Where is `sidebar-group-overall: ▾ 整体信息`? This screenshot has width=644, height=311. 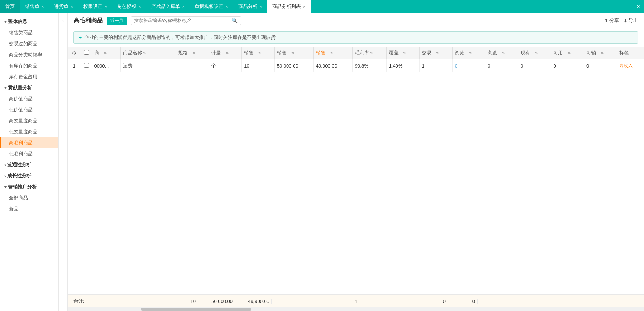 sidebar-group-overall: ▾ 整体信息 is located at coordinates (29, 22).